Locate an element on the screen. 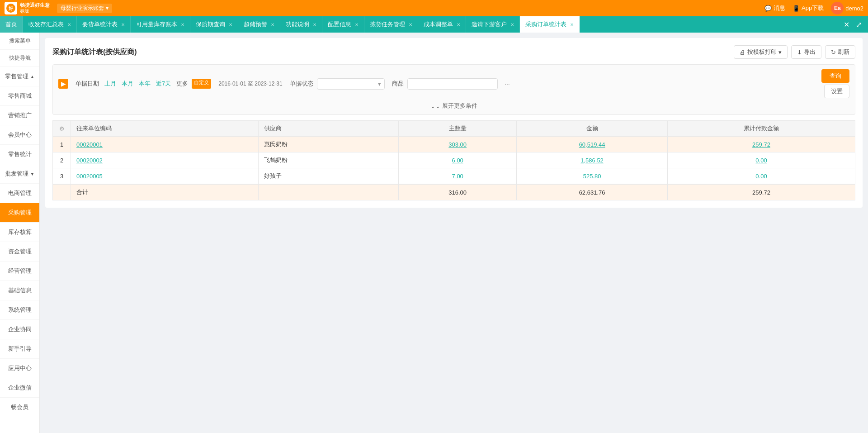 This screenshot has height=433, width=868. query-btn: 查询 is located at coordinates (835, 76).